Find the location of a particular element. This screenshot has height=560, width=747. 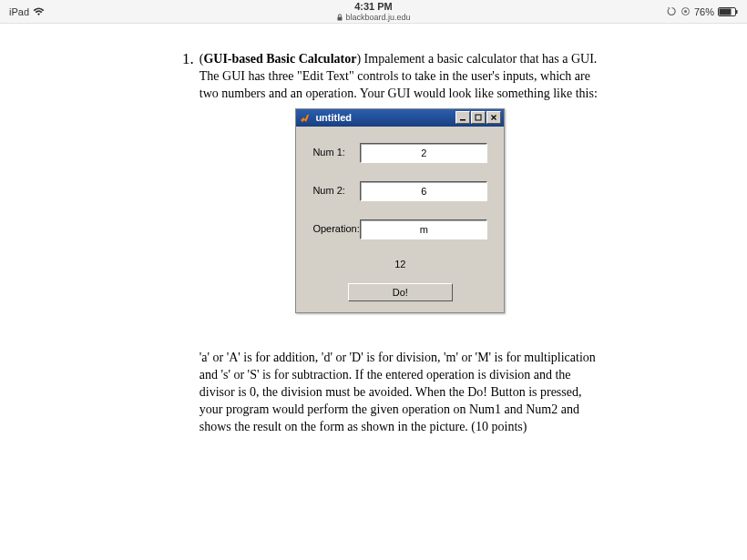

url-bar: blackboard.ju.edu is located at coordinates (374, 18).